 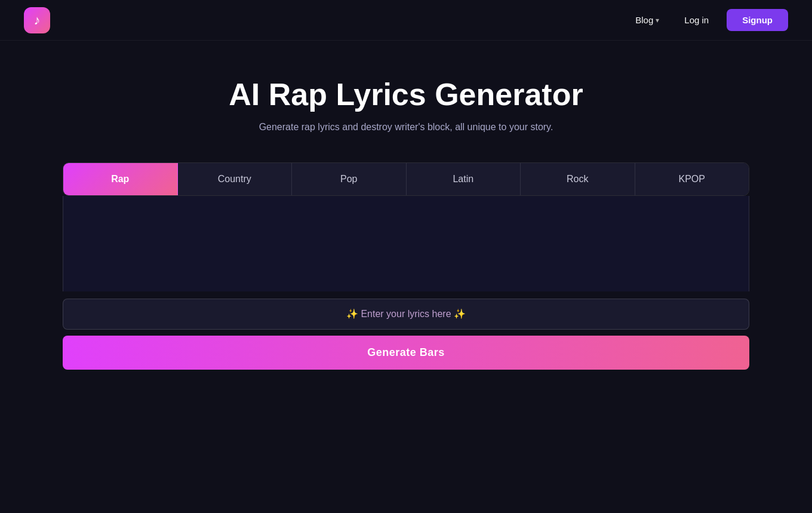 What do you see at coordinates (696, 20) in the screenshot?
I see `login-button: Log in` at bounding box center [696, 20].